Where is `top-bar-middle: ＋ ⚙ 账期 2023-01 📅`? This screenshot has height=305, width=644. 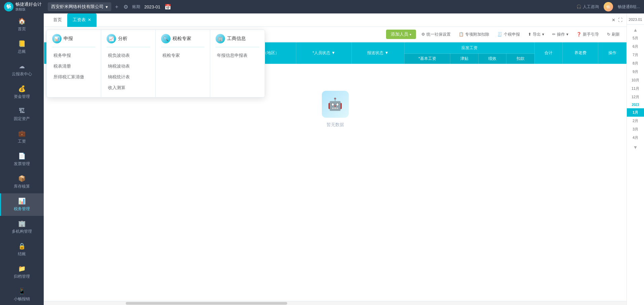 top-bar-middle: ＋ ⚙ 账期 2023-01 📅 is located at coordinates (143, 7).